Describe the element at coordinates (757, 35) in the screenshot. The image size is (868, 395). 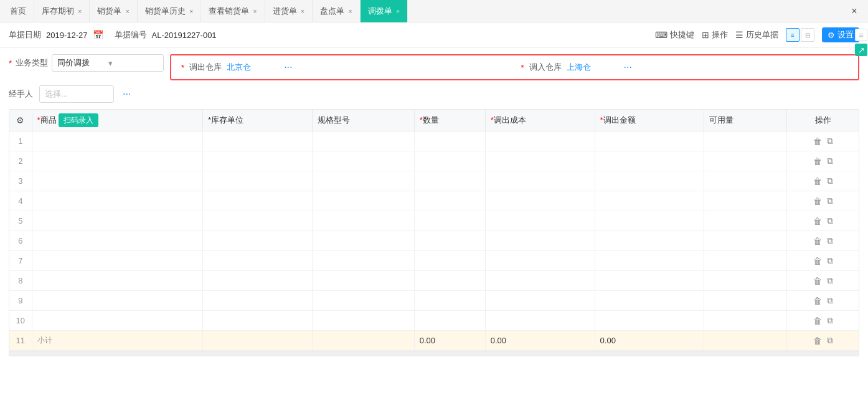
I see `history-button: ☰ 历史单据` at that location.